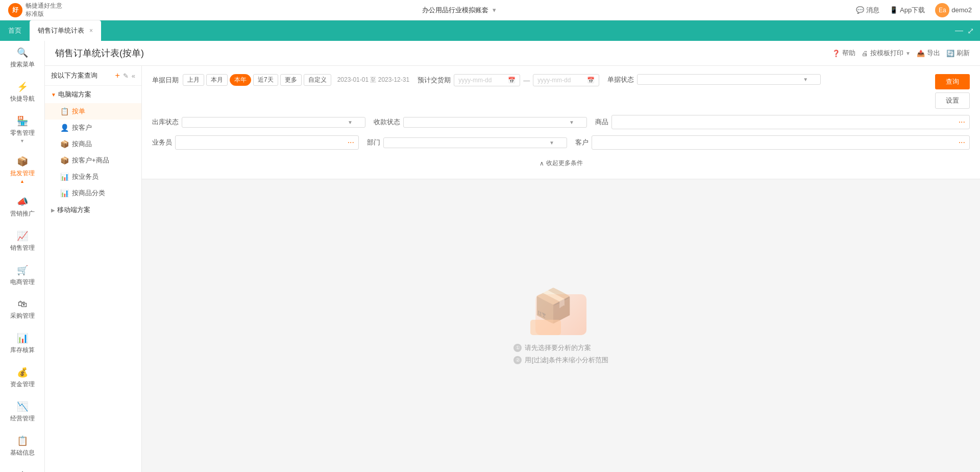  Describe the element at coordinates (475, 143) in the screenshot. I see `department-select: ▼` at that location.